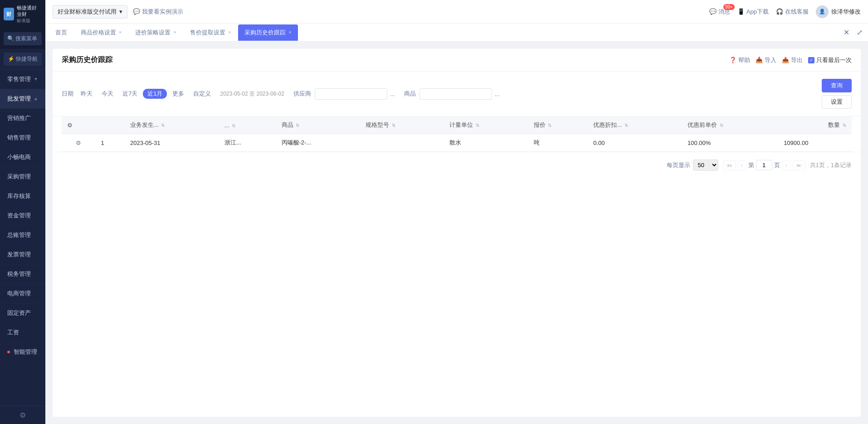 Image resolution: width=868 pixels, height=424 pixels. I want to click on row-unit: 散水, so click(486, 143).